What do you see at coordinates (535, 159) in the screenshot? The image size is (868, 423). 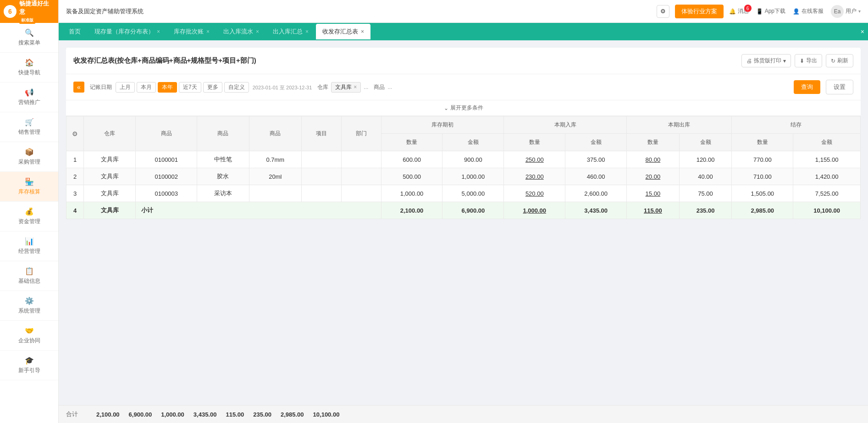 I see `cell-in-qty: 250.00` at bounding box center [535, 159].